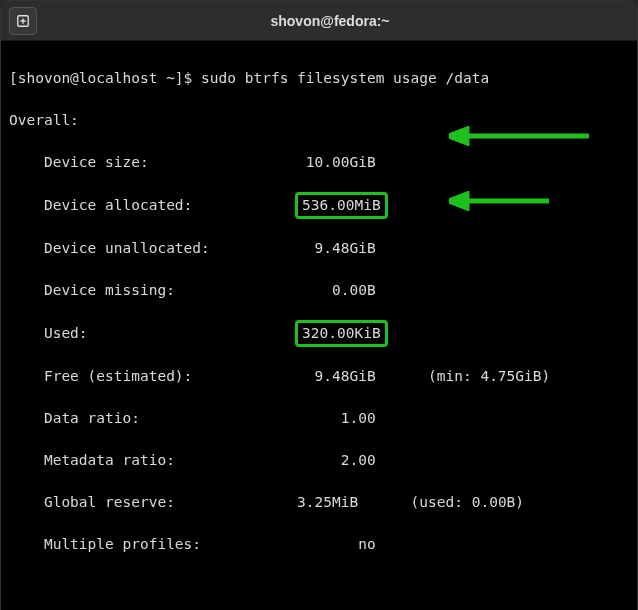 This screenshot has width=638, height=610. What do you see at coordinates (358, 418) in the screenshot?
I see `data-ratio-value: 1.00` at bounding box center [358, 418].